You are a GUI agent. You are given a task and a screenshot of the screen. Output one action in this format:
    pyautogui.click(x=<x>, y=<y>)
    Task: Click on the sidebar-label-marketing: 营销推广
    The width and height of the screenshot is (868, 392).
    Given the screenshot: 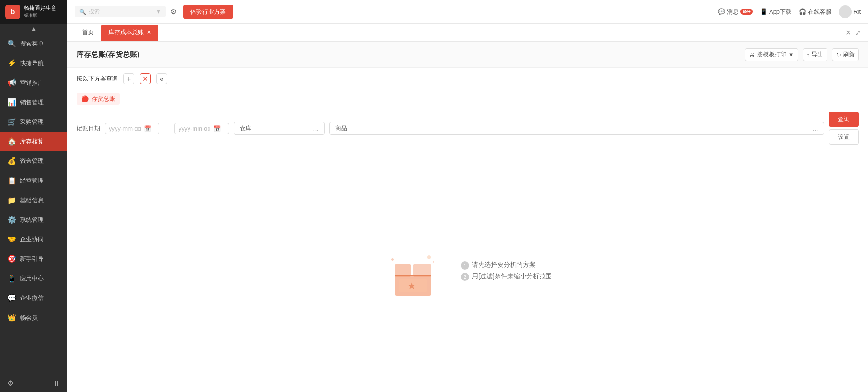 What is the action you would take?
    pyautogui.click(x=32, y=83)
    